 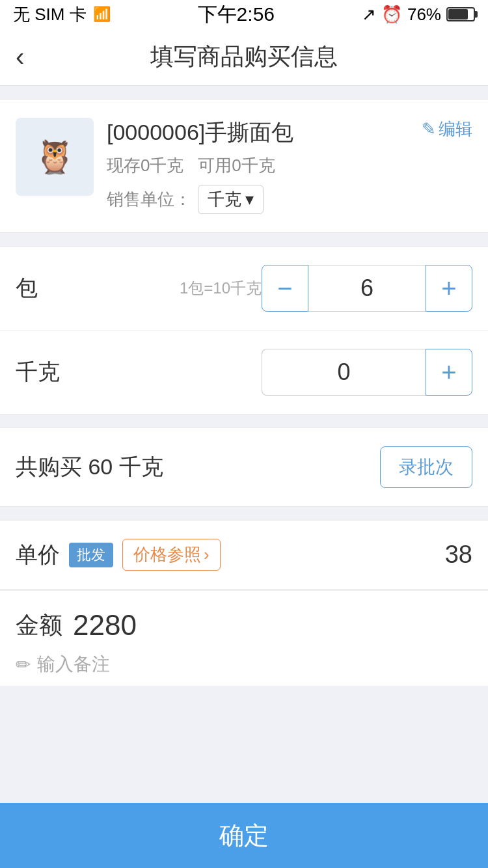 I want to click on battery-icon, so click(x=461, y=14).